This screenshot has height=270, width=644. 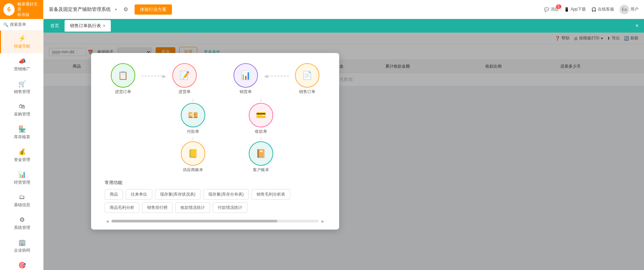 What do you see at coordinates (22, 201) in the screenshot?
I see `sidebar-item-basic-info: 🗂 基础信息` at bounding box center [22, 201].